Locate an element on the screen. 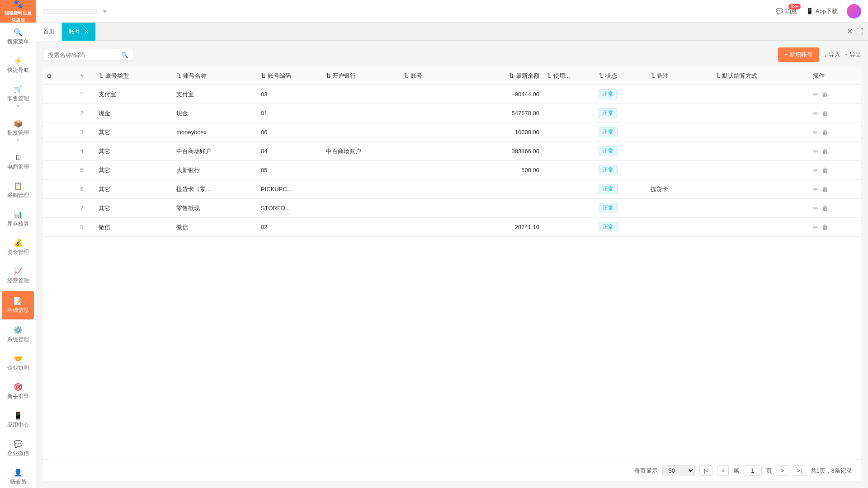 The width and height of the screenshot is (868, 488). app-download-button: 📱 App下载 is located at coordinates (822, 11).